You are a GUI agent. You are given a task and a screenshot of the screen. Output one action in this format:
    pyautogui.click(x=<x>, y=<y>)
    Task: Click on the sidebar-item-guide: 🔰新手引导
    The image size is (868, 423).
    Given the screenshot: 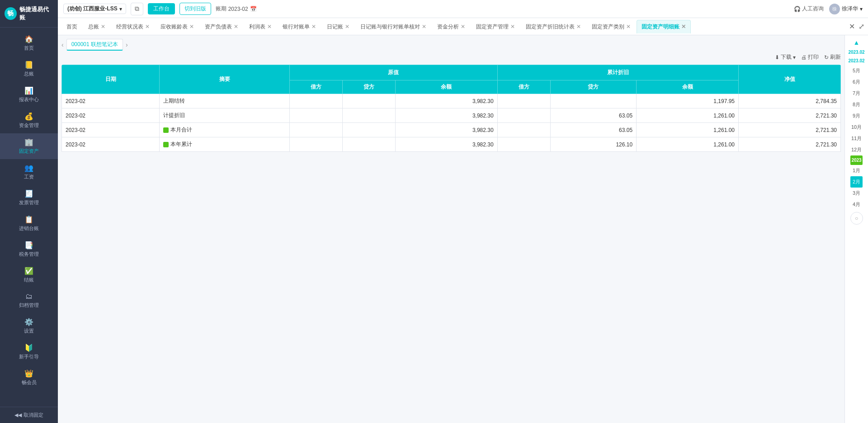 What is the action you would take?
    pyautogui.click(x=29, y=352)
    